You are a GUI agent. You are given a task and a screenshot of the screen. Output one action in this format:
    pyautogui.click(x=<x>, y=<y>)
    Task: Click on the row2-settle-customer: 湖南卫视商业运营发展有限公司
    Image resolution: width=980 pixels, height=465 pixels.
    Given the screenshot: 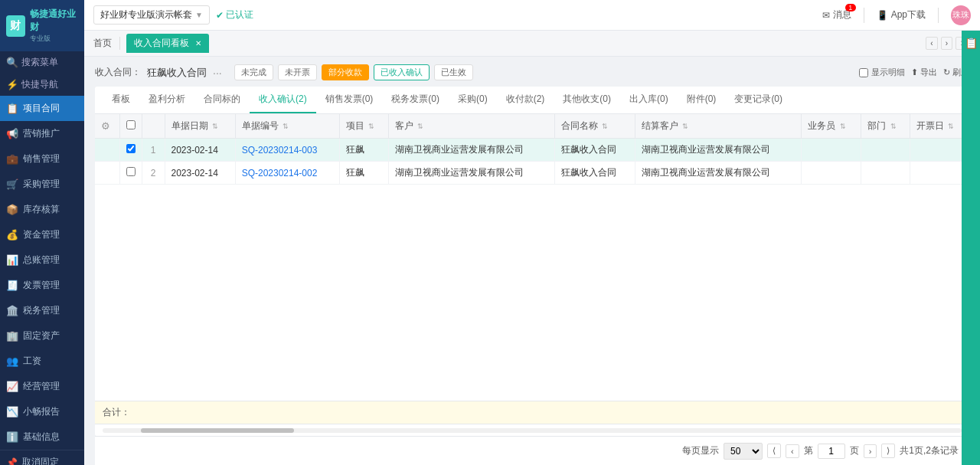 What is the action you would take?
    pyautogui.click(x=718, y=173)
    